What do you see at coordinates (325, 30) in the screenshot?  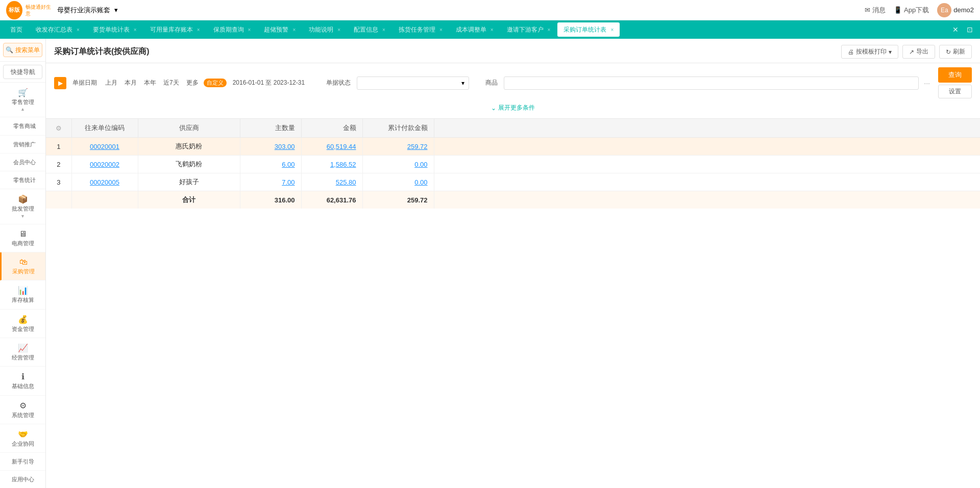 I see `tab-function-desc: 功能说明 ×` at bounding box center [325, 30].